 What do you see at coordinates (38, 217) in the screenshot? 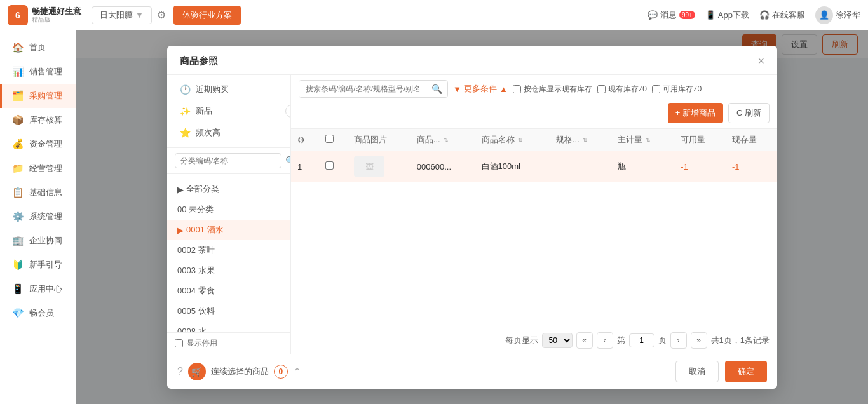
I see `sidebar-item-system: ⚙️ 系统管理` at bounding box center [38, 217].